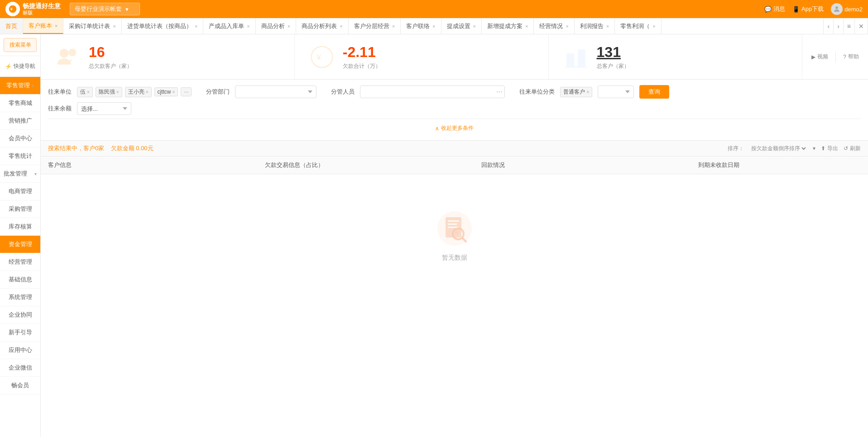  What do you see at coordinates (42, 13) in the screenshot?
I see `app-edition: 标版` at bounding box center [42, 13].